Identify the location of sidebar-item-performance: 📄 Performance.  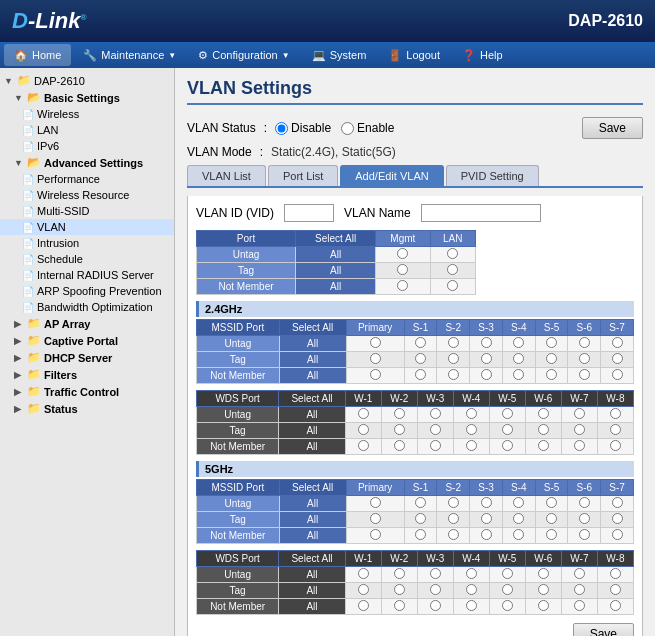
(87, 179).